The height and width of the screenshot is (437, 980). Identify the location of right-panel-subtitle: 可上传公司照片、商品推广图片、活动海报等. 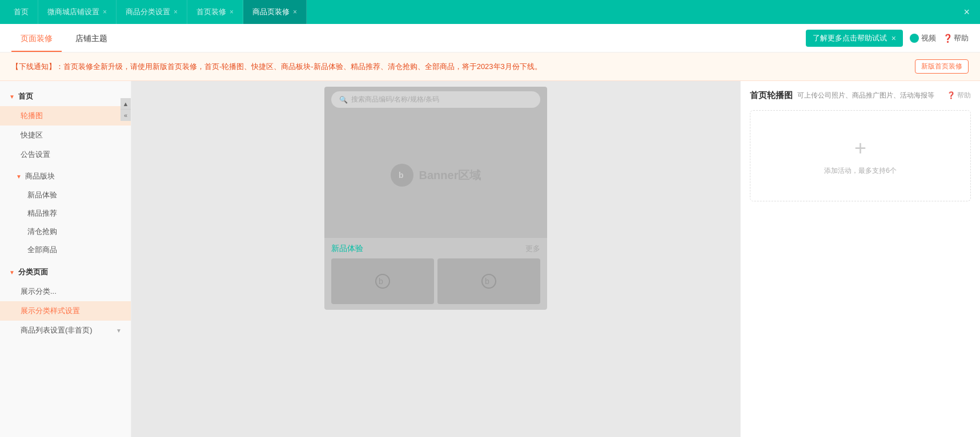
(866, 96).